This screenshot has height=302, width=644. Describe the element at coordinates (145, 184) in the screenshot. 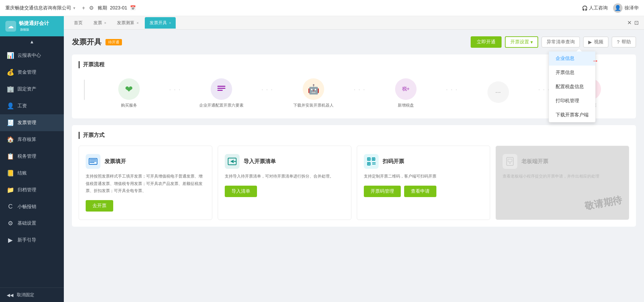

I see `fill-desc: 支持按照发票样式手工填开发票；可开具增值税电子普通发票、增值税普通发票、增值税专…` at that location.